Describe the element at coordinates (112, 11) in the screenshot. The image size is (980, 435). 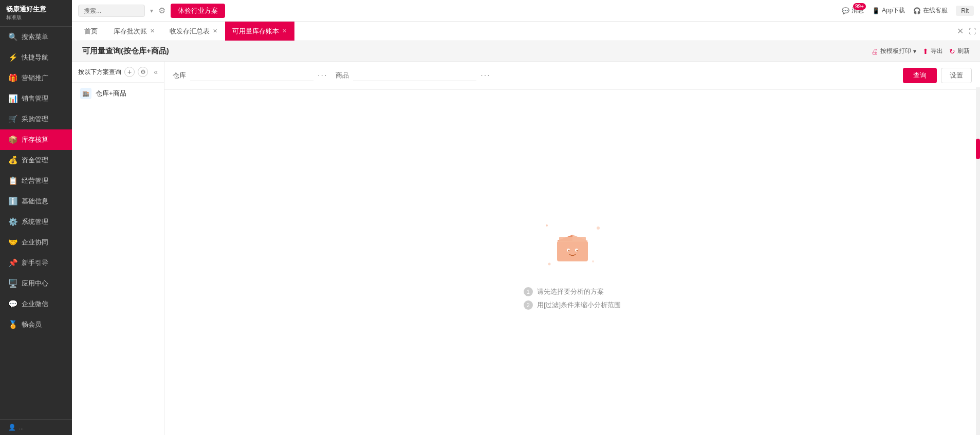
I see `topbar-search-input` at that location.